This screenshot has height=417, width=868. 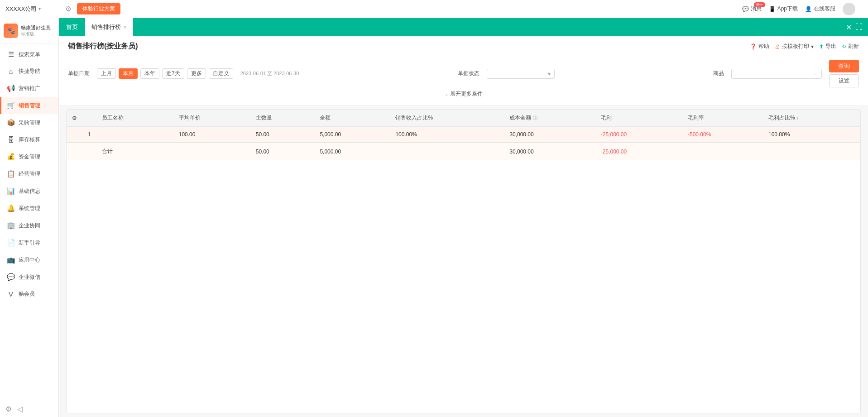 What do you see at coordinates (29, 294) in the screenshot?
I see `sidebar-item-member: V 畅会员` at bounding box center [29, 294].